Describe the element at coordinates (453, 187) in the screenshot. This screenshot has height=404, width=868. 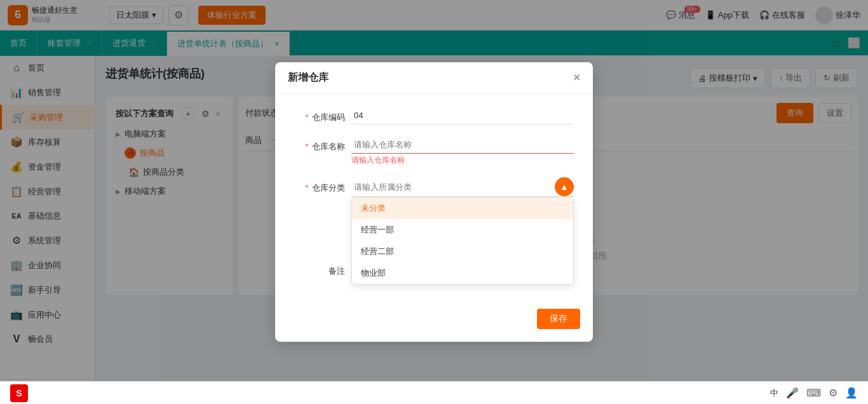
I see `category-input` at that location.